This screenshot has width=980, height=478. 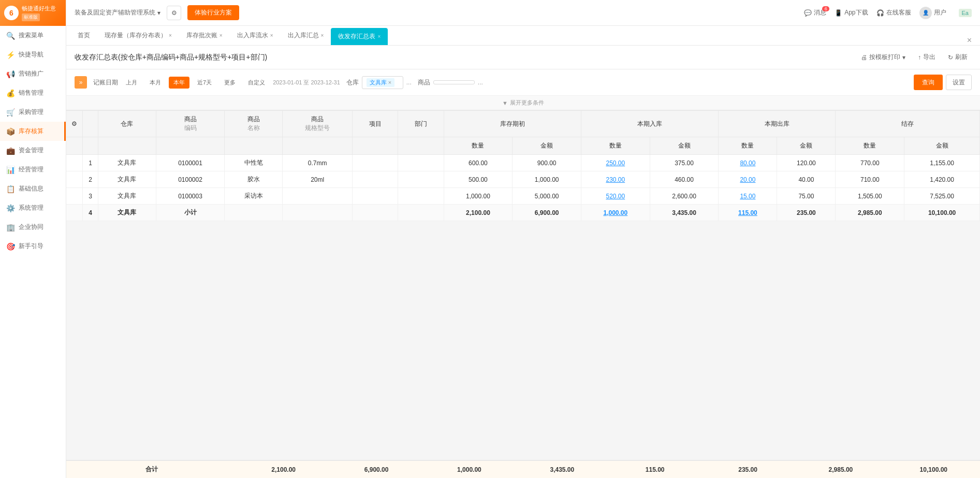 I want to click on message-button: 💬 消息 6, so click(x=815, y=12).